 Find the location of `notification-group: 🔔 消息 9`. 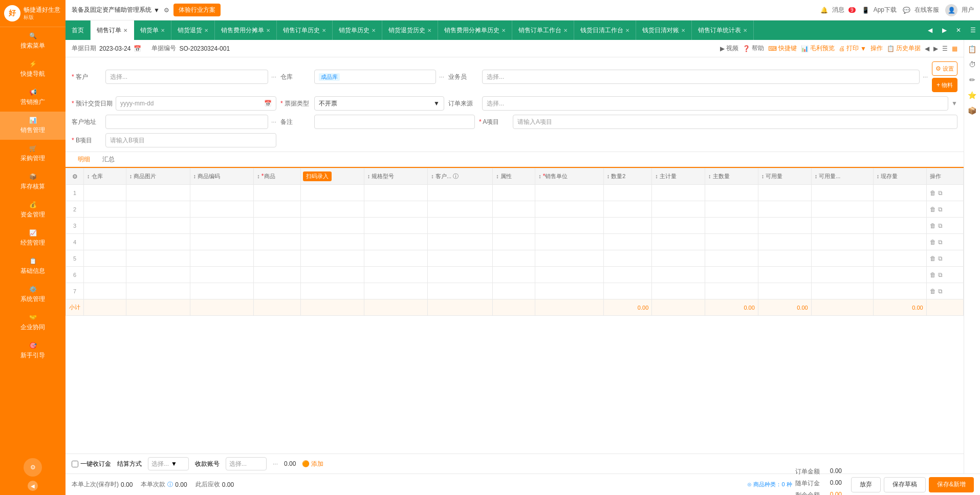

notification-group: 🔔 消息 9 is located at coordinates (838, 10).